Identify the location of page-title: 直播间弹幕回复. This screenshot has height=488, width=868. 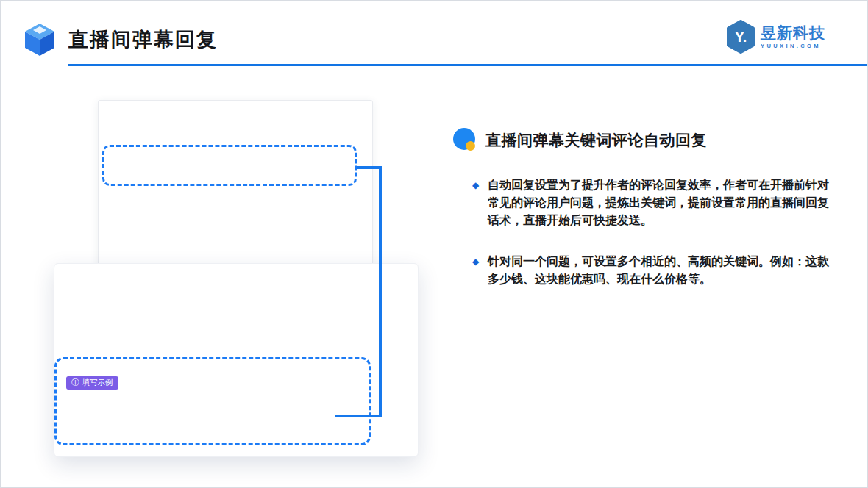
(143, 40).